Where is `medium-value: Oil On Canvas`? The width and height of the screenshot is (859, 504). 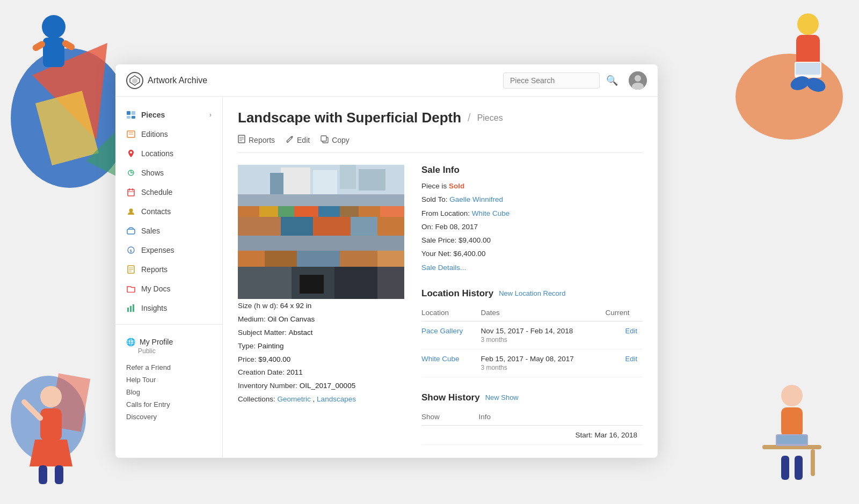 medium-value: Oil On Canvas is located at coordinates (292, 319).